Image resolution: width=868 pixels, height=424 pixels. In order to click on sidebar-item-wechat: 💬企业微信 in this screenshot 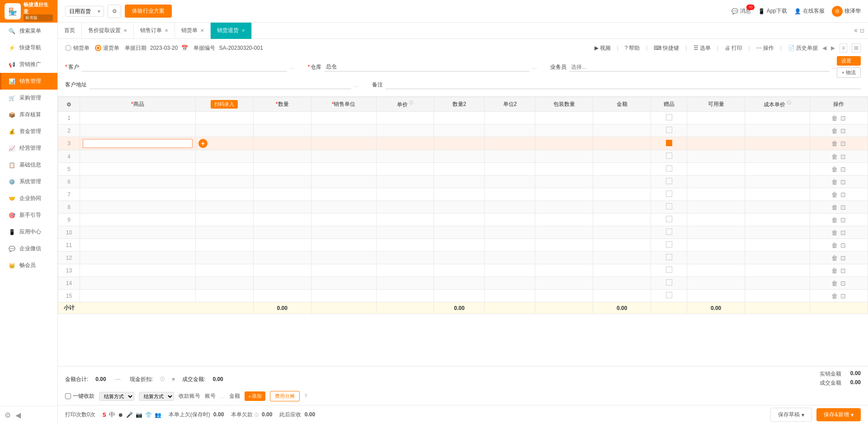, I will do `click(29, 249)`.